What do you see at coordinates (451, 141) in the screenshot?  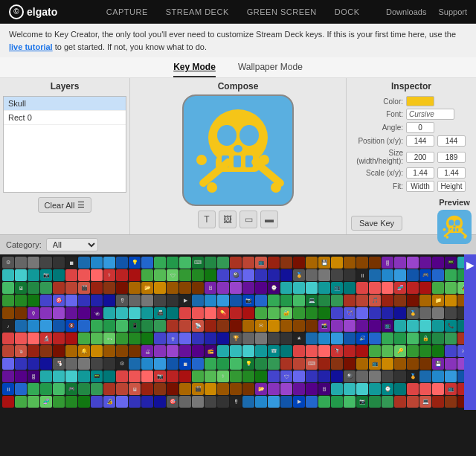 I see `position-y: 144` at bounding box center [451, 141].